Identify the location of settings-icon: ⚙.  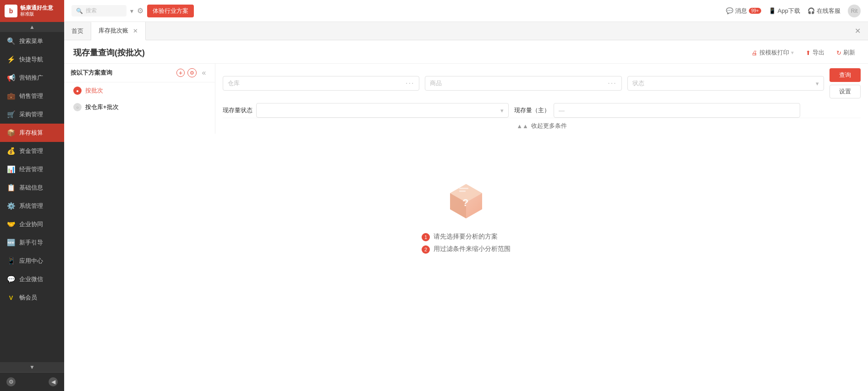
(140, 11).